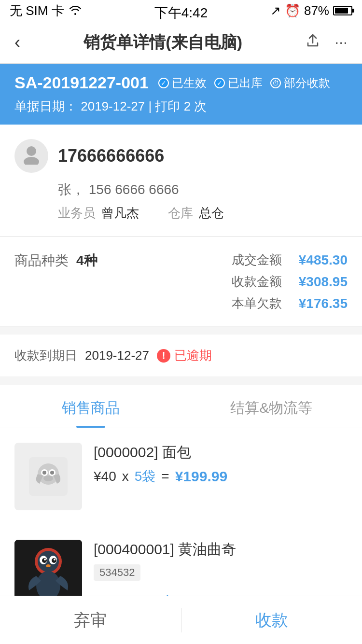 Image resolution: width=362 pixels, height=644 pixels. Describe the element at coordinates (56, 261) in the screenshot. I see `product-type: 商品种类 4种` at that location.